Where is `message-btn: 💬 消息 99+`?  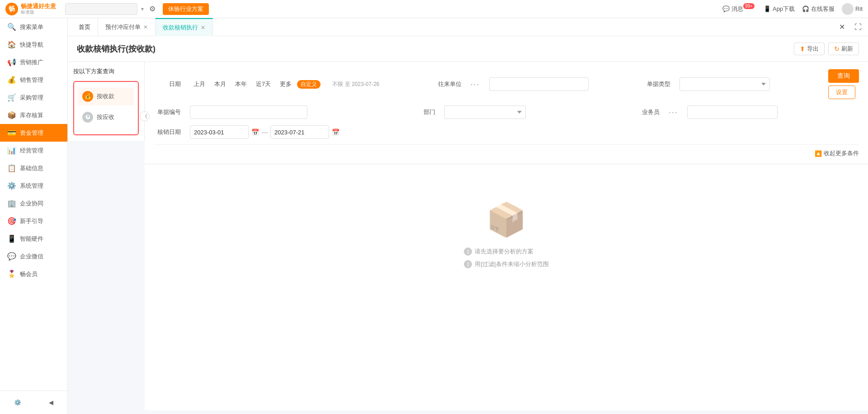 message-btn: 💬 消息 99+ is located at coordinates (740, 9).